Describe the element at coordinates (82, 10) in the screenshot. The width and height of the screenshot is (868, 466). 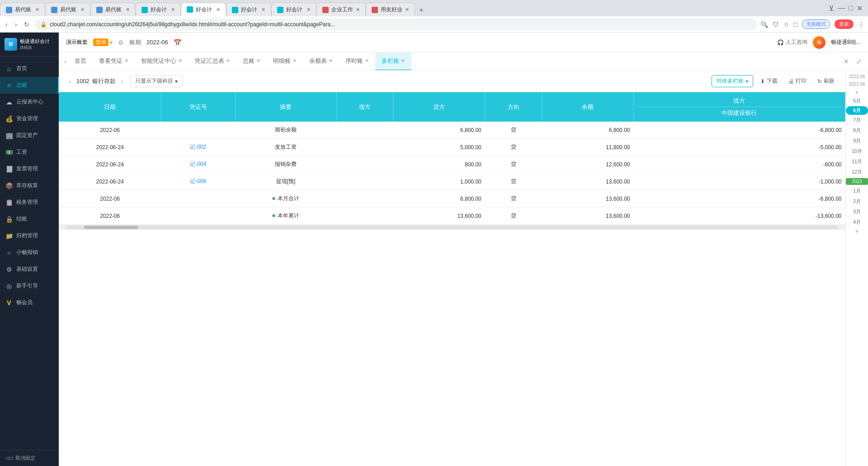
I see `tab-close-2: ✕` at that location.